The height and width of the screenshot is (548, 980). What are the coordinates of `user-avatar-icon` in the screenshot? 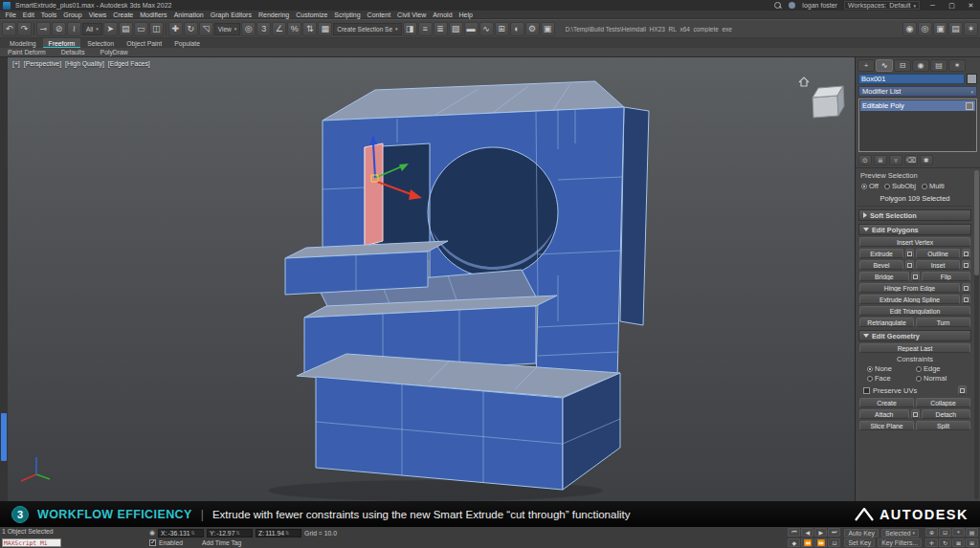 It's located at (792, 6).